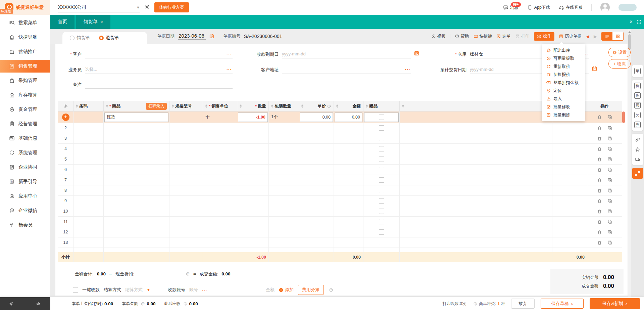  Describe the element at coordinates (618, 36) in the screenshot. I see `grid-view-button` at that location.